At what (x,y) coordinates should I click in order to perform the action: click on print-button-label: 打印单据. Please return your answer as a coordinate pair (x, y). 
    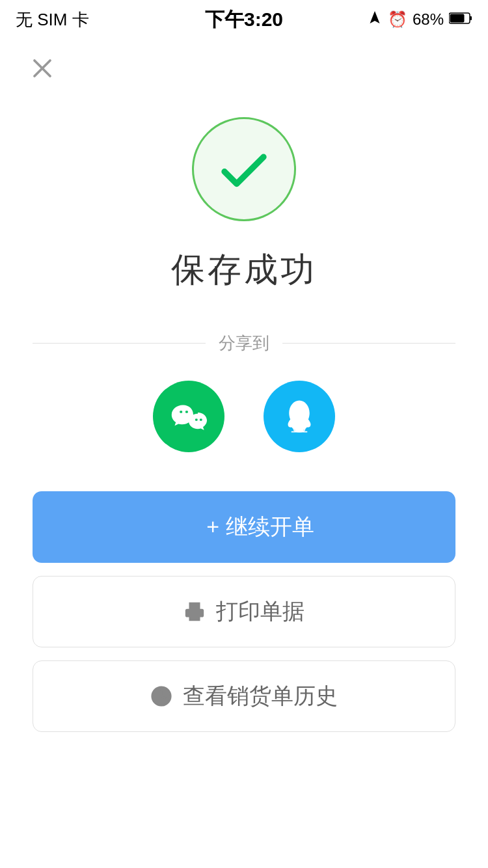
    Looking at the image, I should click on (260, 612).